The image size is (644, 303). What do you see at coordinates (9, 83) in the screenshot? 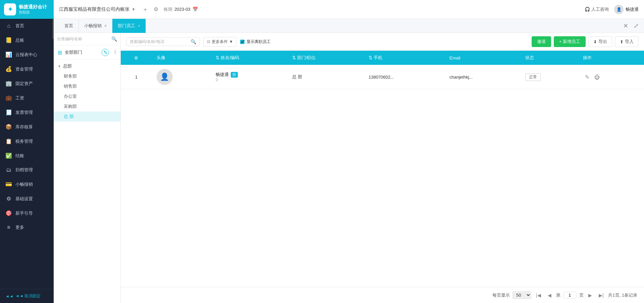
I see `assets-icon: 🏢` at bounding box center [9, 83].